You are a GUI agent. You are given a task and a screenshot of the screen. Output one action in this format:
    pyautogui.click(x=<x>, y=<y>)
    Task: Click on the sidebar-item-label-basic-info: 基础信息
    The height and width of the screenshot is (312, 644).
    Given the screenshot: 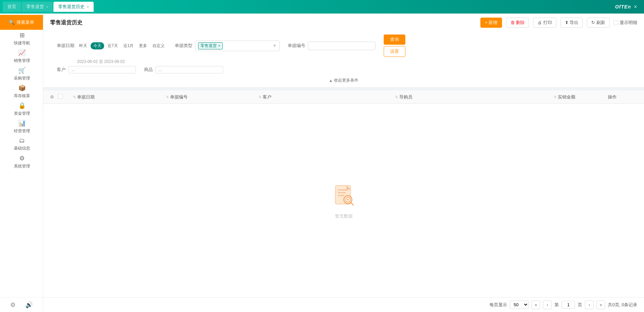 What is the action you would take?
    pyautogui.click(x=22, y=148)
    